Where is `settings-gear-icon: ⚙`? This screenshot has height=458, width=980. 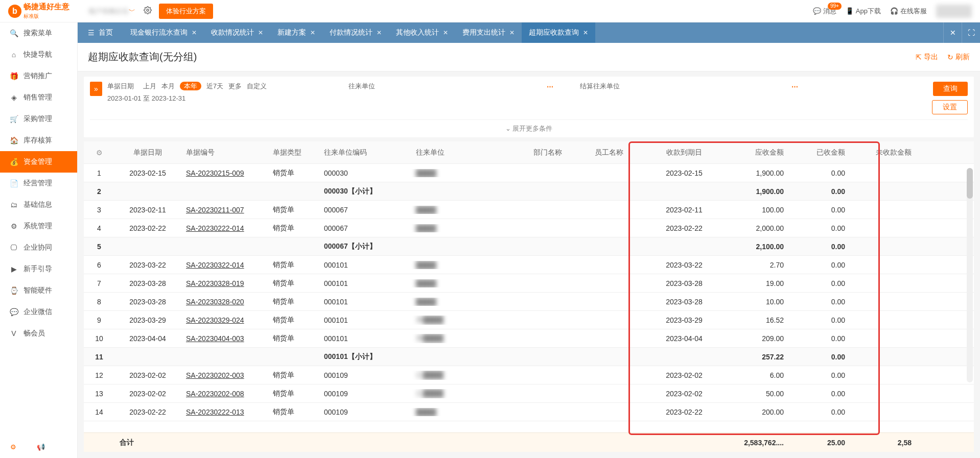 settings-gear-icon: ⚙ is located at coordinates (13, 447).